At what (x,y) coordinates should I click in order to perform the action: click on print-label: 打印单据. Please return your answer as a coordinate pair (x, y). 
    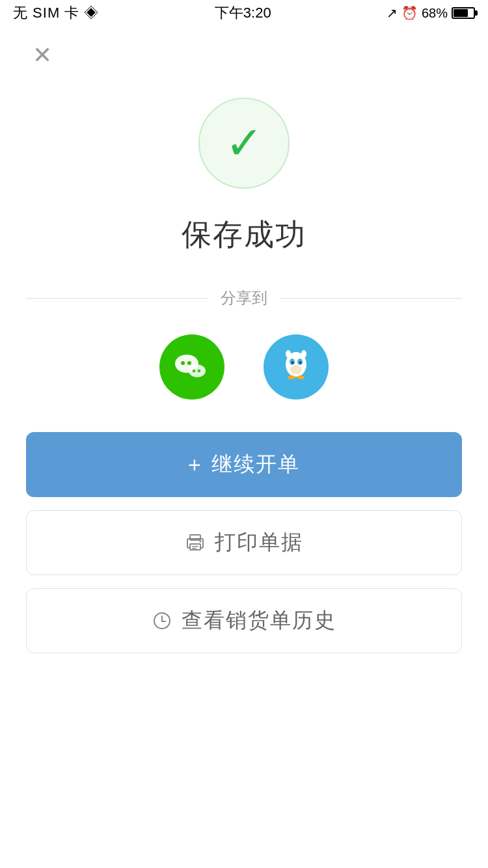
    Looking at the image, I should click on (259, 543).